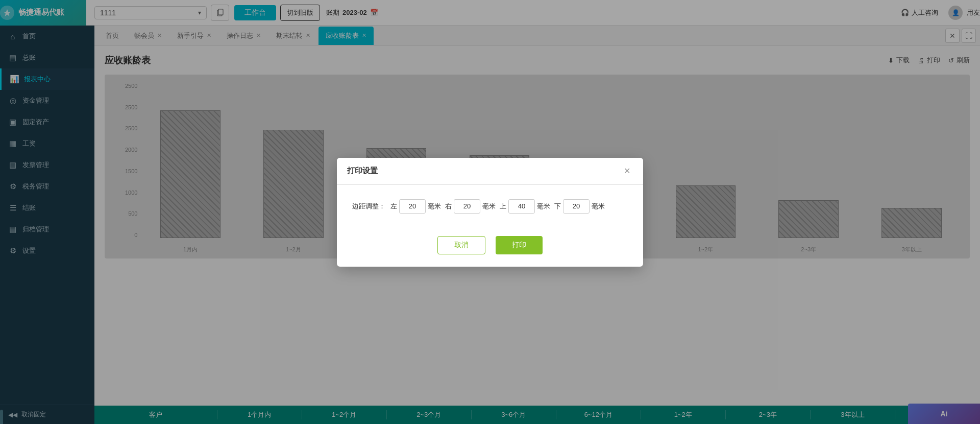  I want to click on modal-body: 边距调整： 左 毫米 右 毫米 上 毫米, so click(490, 206).